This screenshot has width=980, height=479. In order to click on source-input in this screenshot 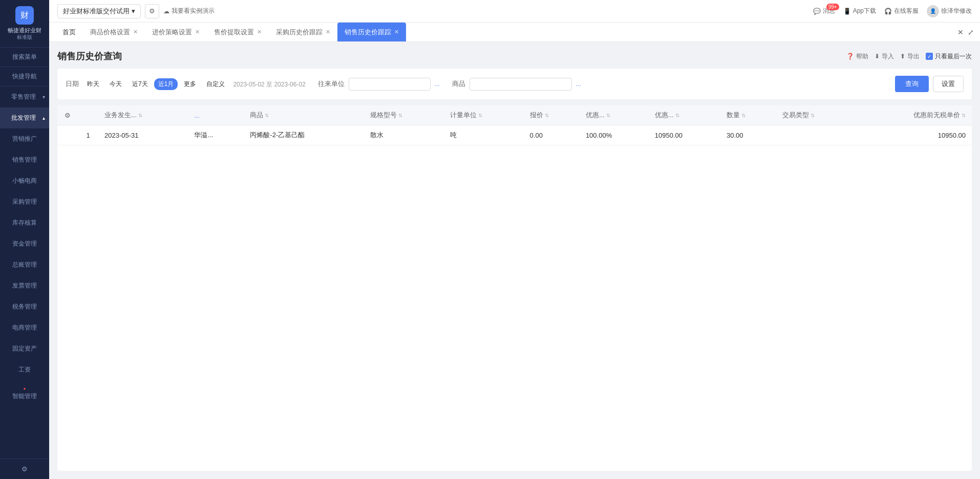, I will do `click(390, 84)`.